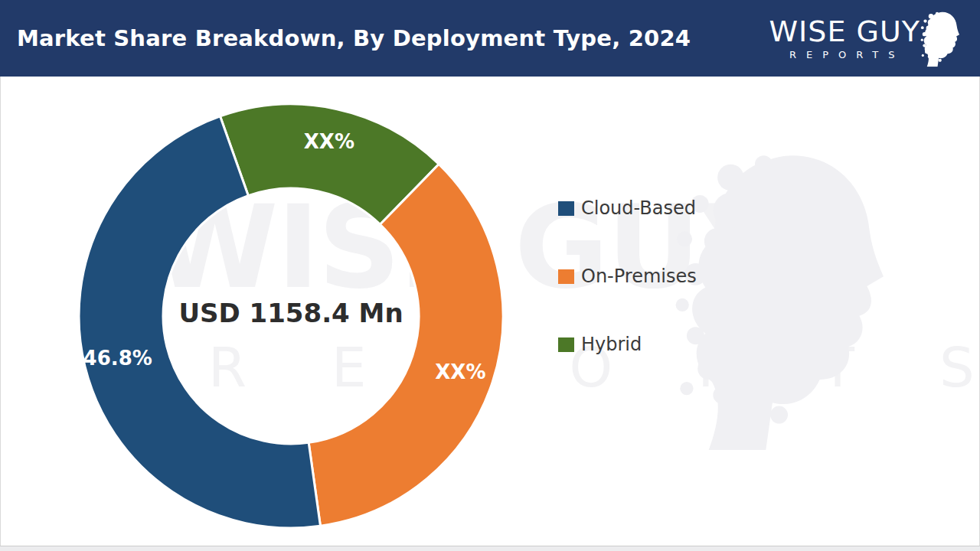  I want to click on donut-slice-on-premises, so click(406, 344).